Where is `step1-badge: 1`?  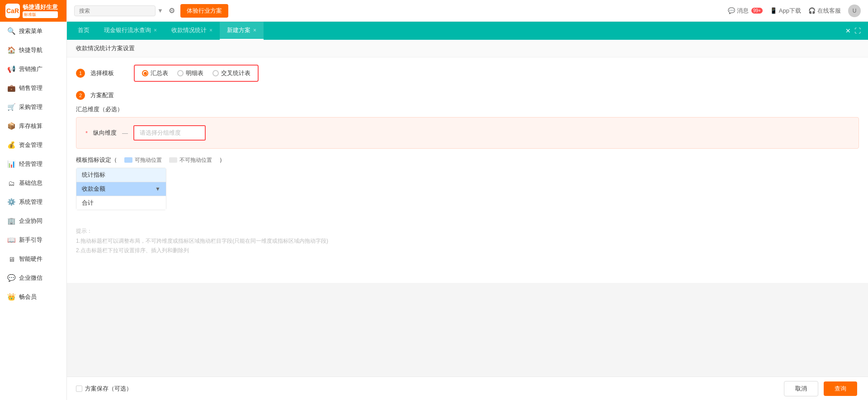 step1-badge: 1 is located at coordinates (80, 73).